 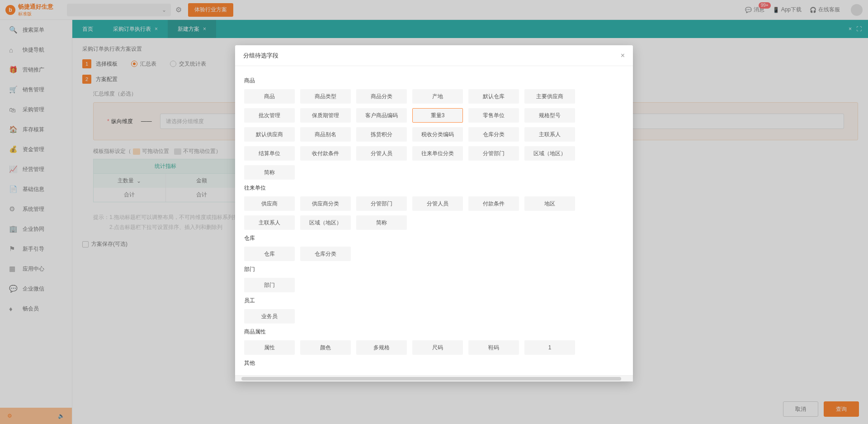 What do you see at coordinates (550, 115) in the screenshot?
I see `field-chip: 规格型号` at bounding box center [550, 115].